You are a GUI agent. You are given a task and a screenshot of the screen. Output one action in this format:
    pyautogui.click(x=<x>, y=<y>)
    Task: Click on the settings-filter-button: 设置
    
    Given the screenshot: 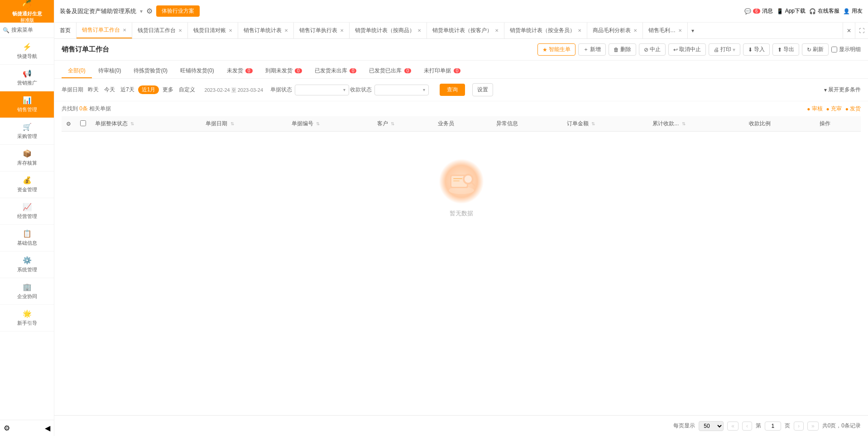 What is the action you would take?
    pyautogui.click(x=483, y=90)
    